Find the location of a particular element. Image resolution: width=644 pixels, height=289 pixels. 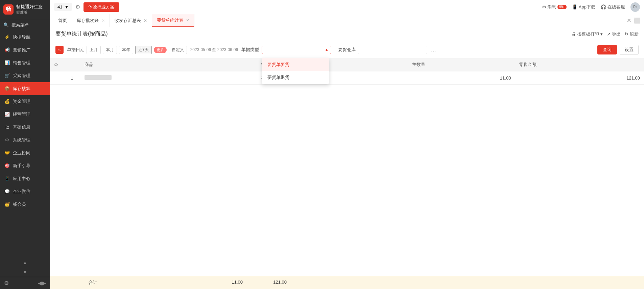

type-select-input is located at coordinates (296, 50).